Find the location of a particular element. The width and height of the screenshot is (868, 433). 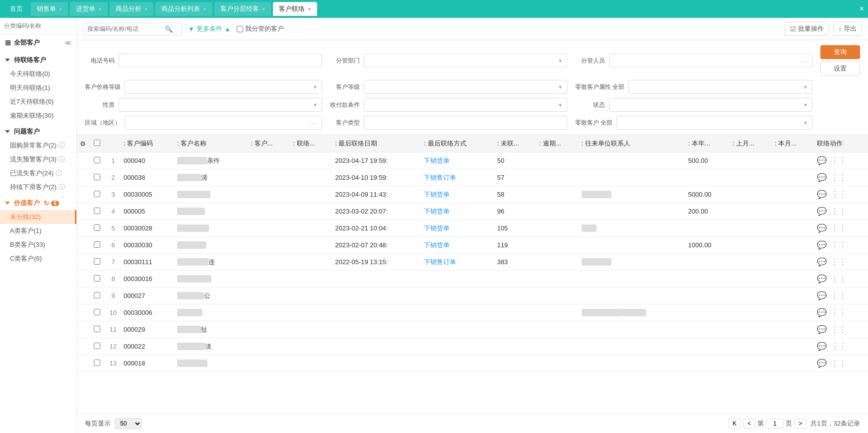

last-date-column-header: : 最后联络日期 is located at coordinates (376, 144).